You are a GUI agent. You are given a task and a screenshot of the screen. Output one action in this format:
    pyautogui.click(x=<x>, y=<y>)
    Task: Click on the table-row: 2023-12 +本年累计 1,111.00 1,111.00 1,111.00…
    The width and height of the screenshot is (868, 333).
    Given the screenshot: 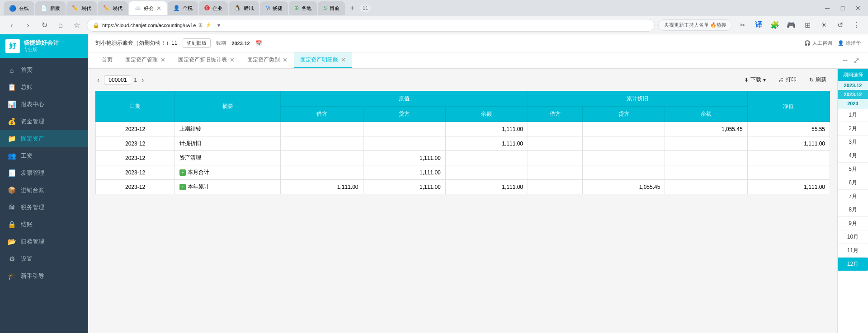 What is the action you would take?
    pyautogui.click(x=463, y=187)
    